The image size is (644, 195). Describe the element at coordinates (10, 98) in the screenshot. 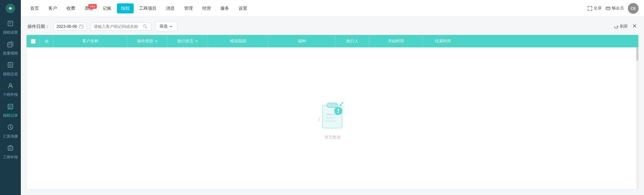

I see `sidebar: 报税设置 批量报税 报税总览 个税申报` at that location.